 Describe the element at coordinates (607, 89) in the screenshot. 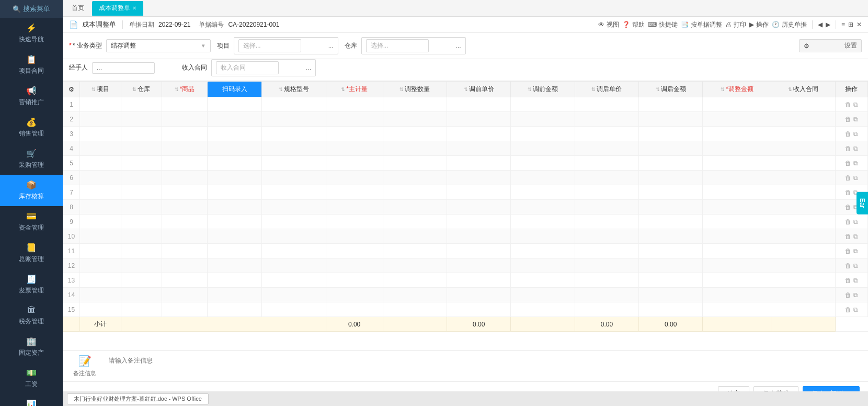

I see `col-after-price: ⇅调后单价` at that location.